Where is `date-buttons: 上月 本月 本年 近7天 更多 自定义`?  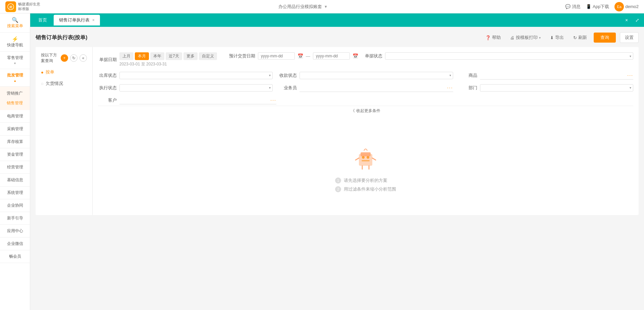
date-buttons: 上月 本月 本年 近7天 更多 自定义 is located at coordinates (168, 56).